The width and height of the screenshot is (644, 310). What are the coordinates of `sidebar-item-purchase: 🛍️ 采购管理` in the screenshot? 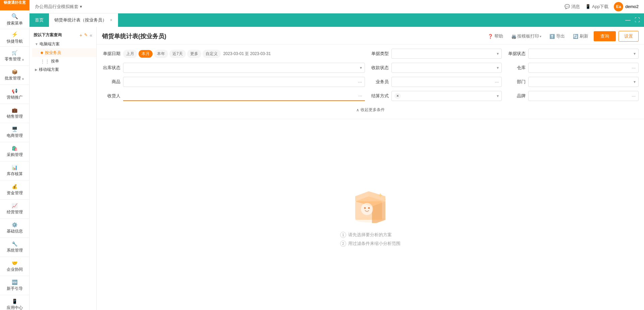 It's located at (15, 152).